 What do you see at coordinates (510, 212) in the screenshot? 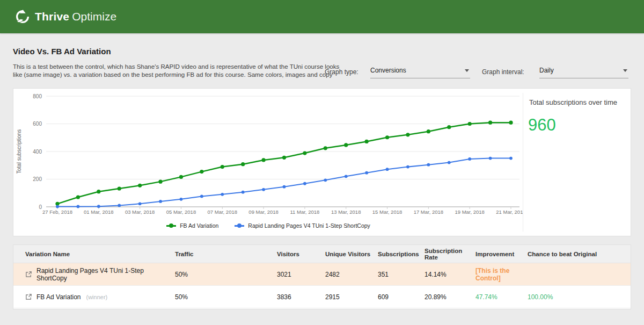
I see `svg-text: 21 Mar, 2018` at bounding box center [510, 212].